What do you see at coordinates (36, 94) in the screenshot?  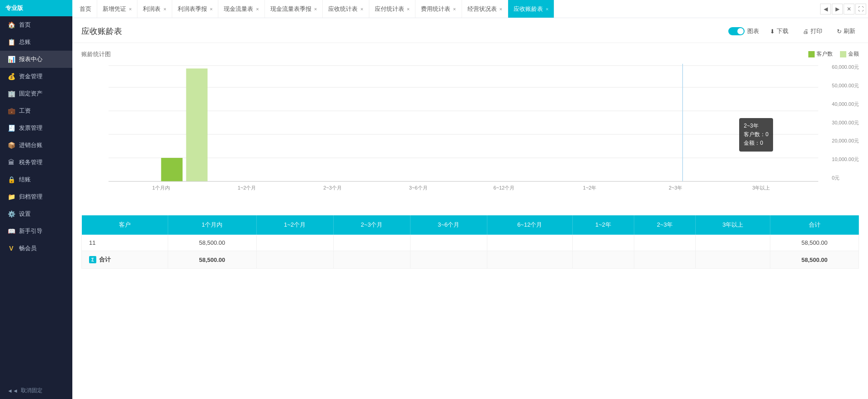 I see `sidebar-item-assets: 🏢 固定资产` at bounding box center [36, 94].